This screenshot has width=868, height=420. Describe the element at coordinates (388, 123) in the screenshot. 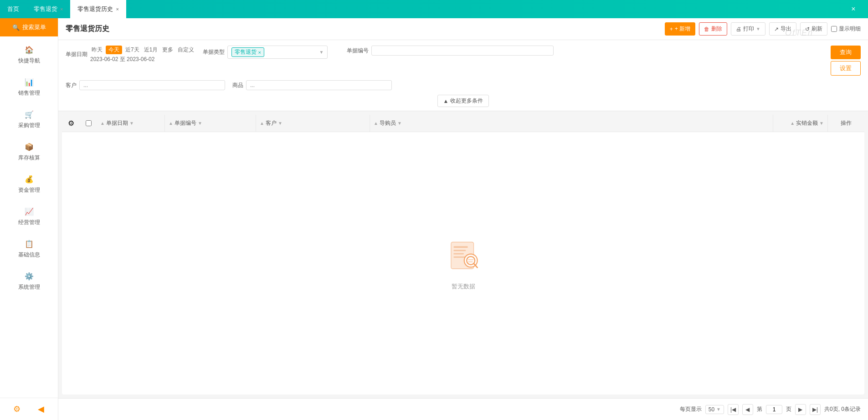

I see `th-guide-label: 导购员` at that location.